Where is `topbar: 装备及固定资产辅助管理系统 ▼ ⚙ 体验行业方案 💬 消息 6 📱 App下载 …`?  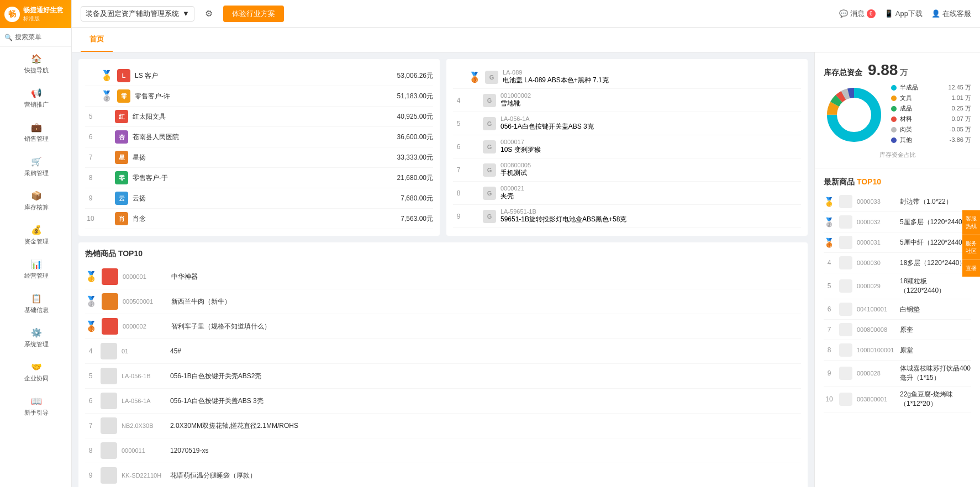
topbar: 装备及固定资产辅助管理系统 ▼ ⚙ 体验行业方案 💬 消息 6 📱 App下载 … is located at coordinates (526, 14).